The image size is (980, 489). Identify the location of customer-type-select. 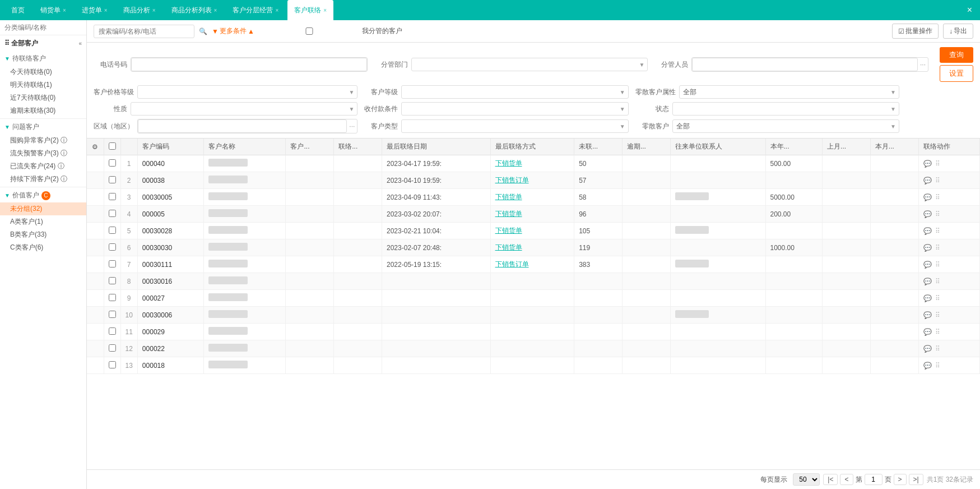
(514, 126).